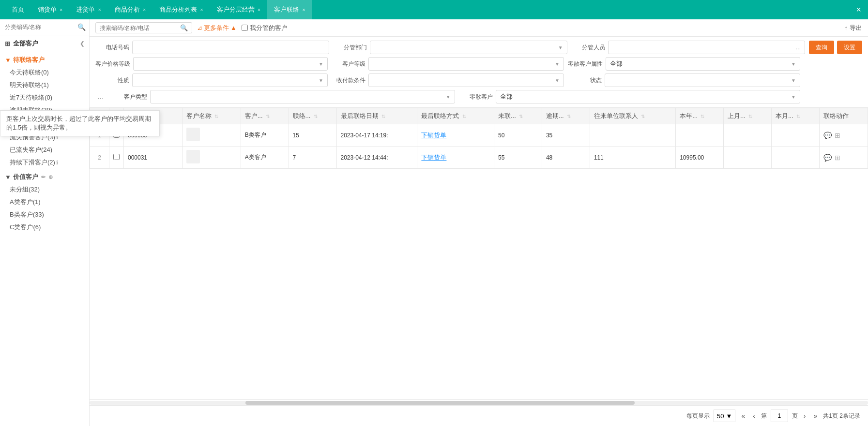 The image size is (868, 426). Describe the element at coordinates (383, 116) in the screenshot. I see `last-date-sort-icon: ⇅` at that location.